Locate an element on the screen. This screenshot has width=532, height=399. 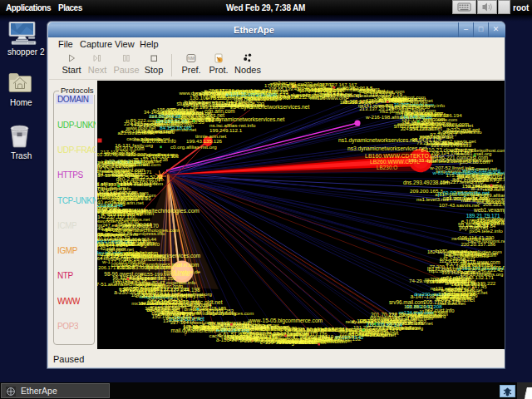
svg-text: 84.132.74.52 is located at coordinates (264, 333).